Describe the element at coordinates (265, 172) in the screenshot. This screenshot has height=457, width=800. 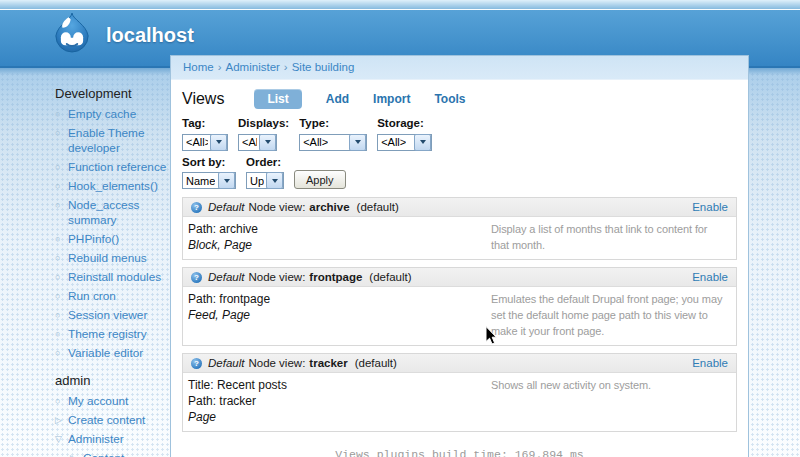
I see `filter-order: Order:Up` at that location.